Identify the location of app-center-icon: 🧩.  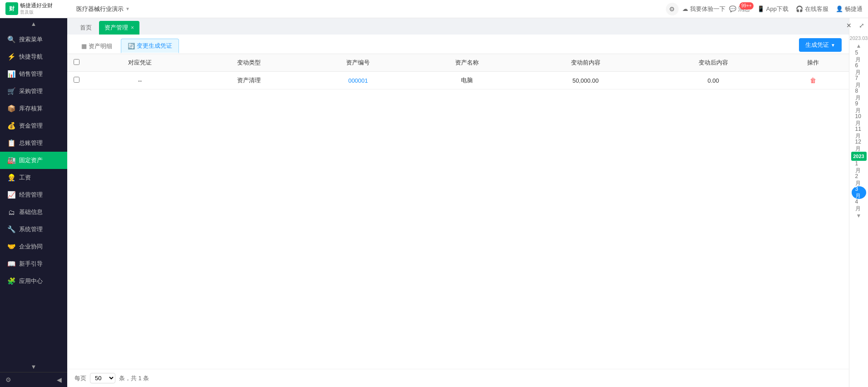
(11, 281).